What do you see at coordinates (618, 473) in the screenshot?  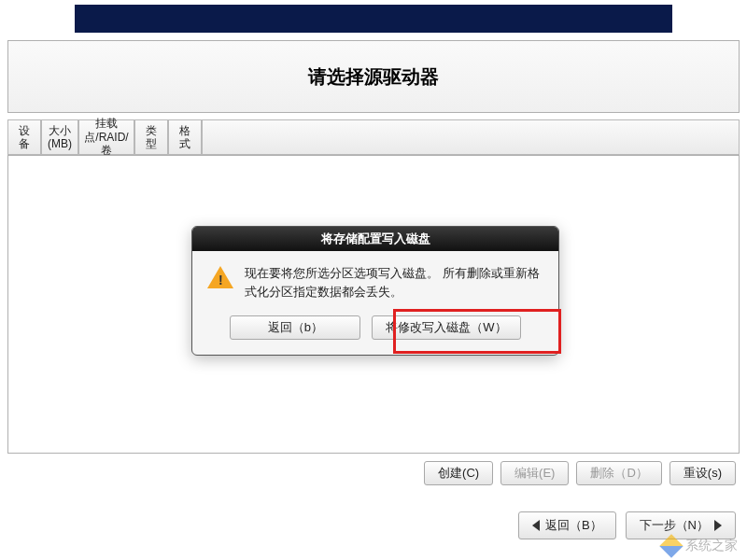 I see `delete-button: 删除（D）` at bounding box center [618, 473].